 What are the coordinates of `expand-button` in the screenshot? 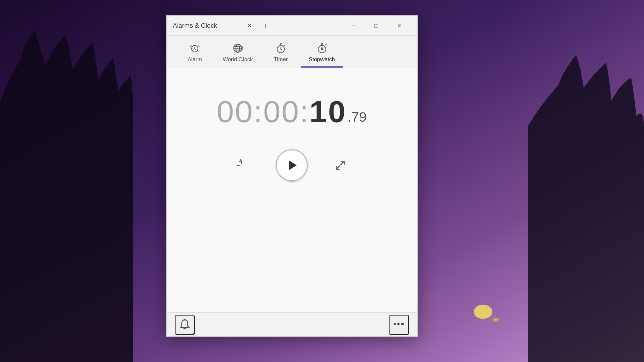 It's located at (340, 165).